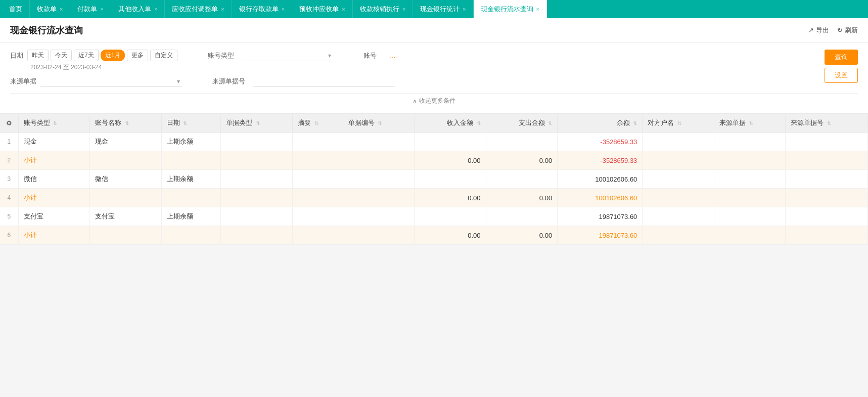 The width and height of the screenshot is (868, 397). Describe the element at coordinates (138, 9) in the screenshot. I see `nav-tab-qitashouru: 其他收入单 ×` at that location.